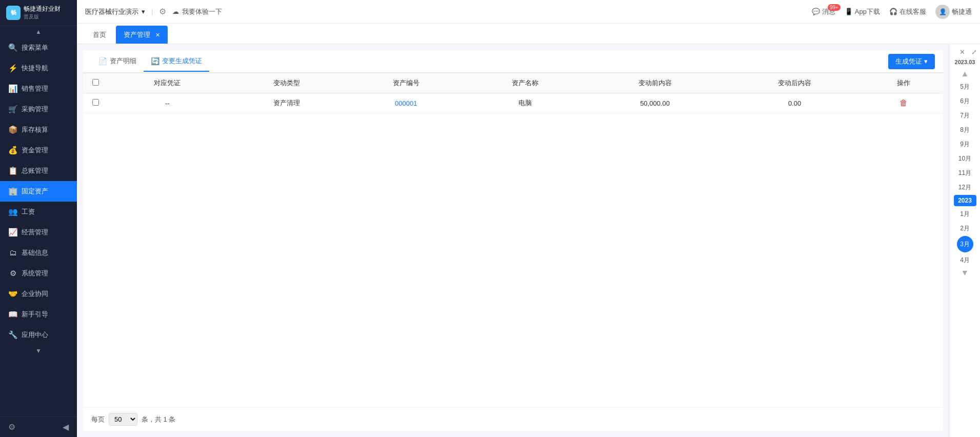 Image resolution: width=980 pixels, height=437 pixels. Describe the element at coordinates (965, 74) in the screenshot. I see `calendar-prev-arrow: ▲` at that location.